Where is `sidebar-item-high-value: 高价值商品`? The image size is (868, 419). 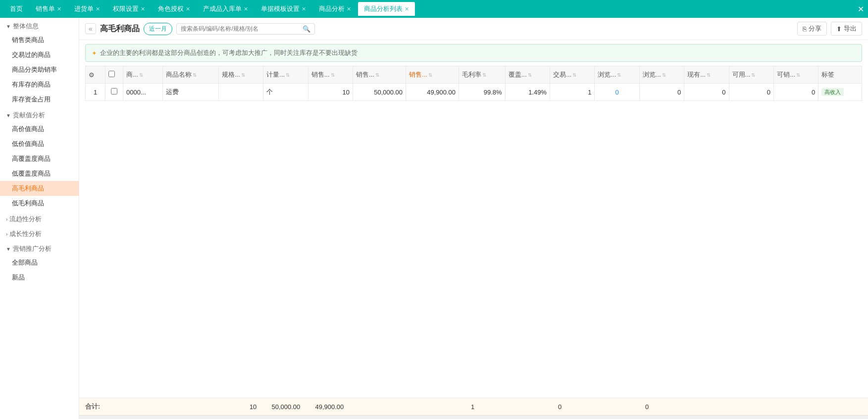 sidebar-item-high-value: 高价值商品 is located at coordinates (40, 129).